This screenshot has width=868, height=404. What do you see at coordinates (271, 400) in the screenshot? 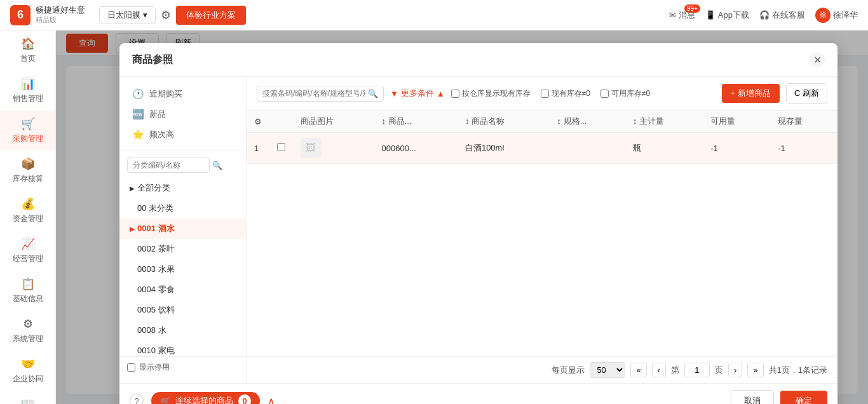
I see `collapse-btn: ∧` at bounding box center [271, 400].